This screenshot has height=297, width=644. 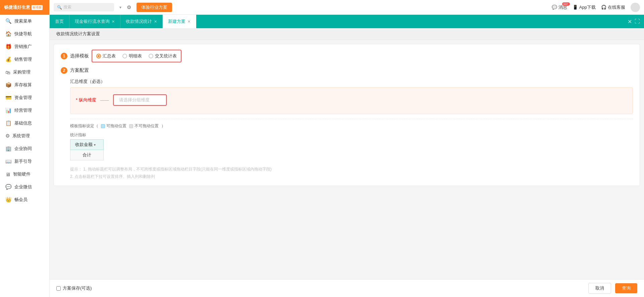 What do you see at coordinates (84, 126) in the screenshot?
I see `metrics-section-title: 模板指标设定（` at bounding box center [84, 126].